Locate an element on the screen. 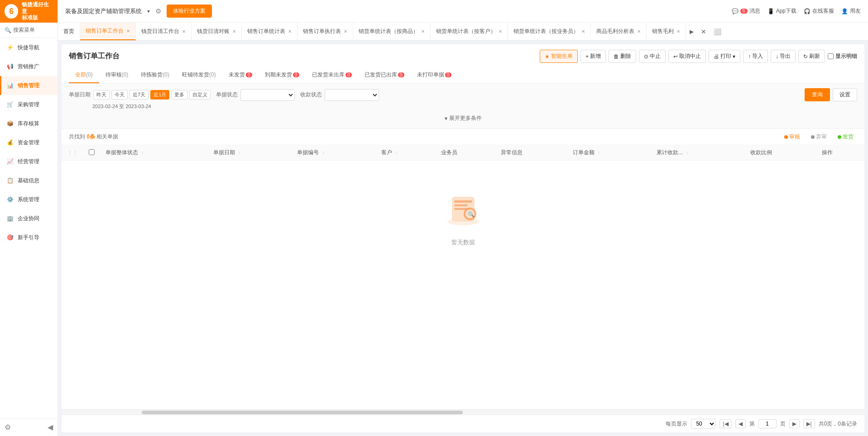 Image resolution: width=868 pixels, height=436 pixels. tab-close-cash-daily: ✕ is located at coordinates (184, 32).